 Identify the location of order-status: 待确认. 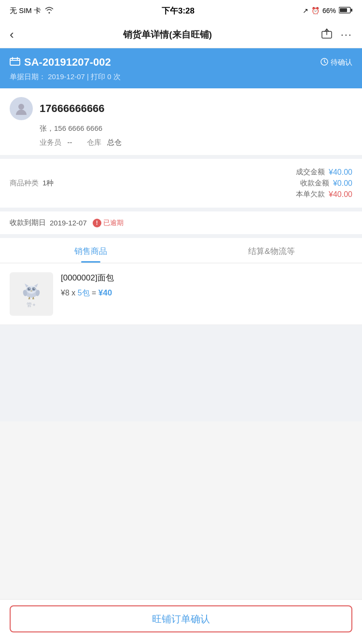
(336, 63).